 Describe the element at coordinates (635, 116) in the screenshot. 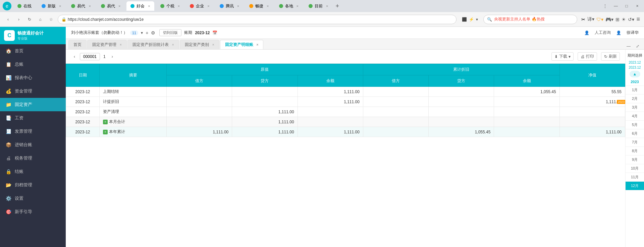

I see `period-month-4: 4月` at that location.